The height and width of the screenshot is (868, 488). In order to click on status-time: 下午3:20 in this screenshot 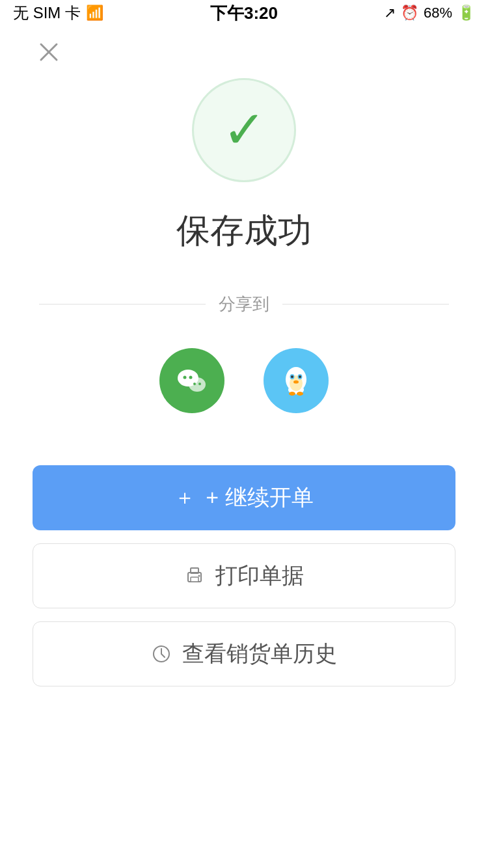, I will do `click(244, 13)`.